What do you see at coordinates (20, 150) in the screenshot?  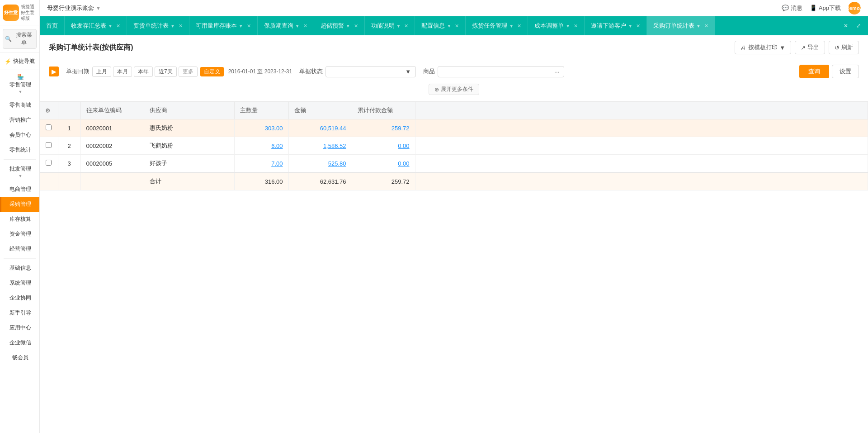 I see `sidebar-item-retail-stats: 零售统计` at bounding box center [20, 150].